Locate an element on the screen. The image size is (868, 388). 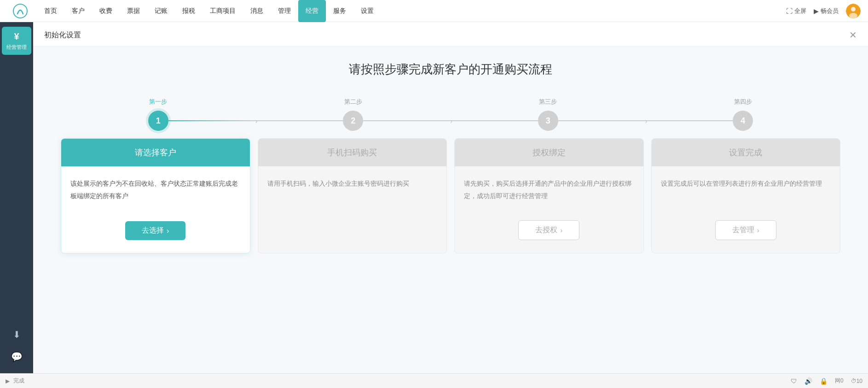
sidebar: ¥ 经营管理 ⬇ 💬 is located at coordinates (17, 198).